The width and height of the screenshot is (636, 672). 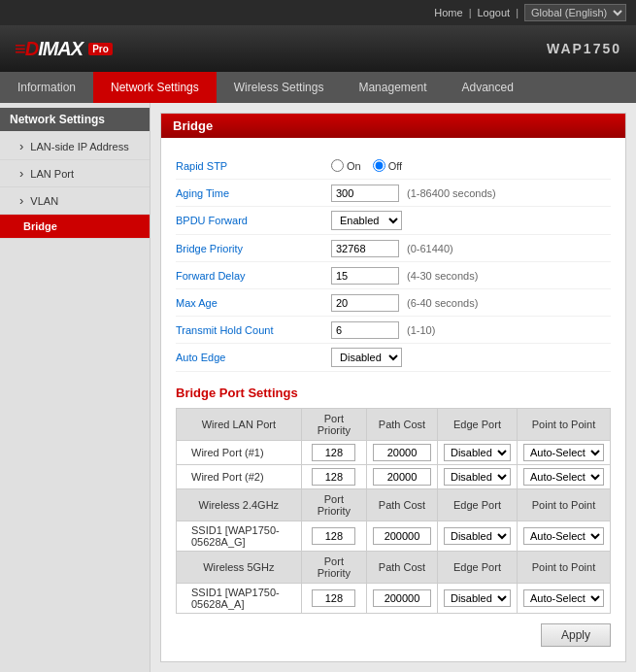 What do you see at coordinates (367, 165) in the screenshot?
I see `rapid-stp-value: On Off` at bounding box center [367, 165].